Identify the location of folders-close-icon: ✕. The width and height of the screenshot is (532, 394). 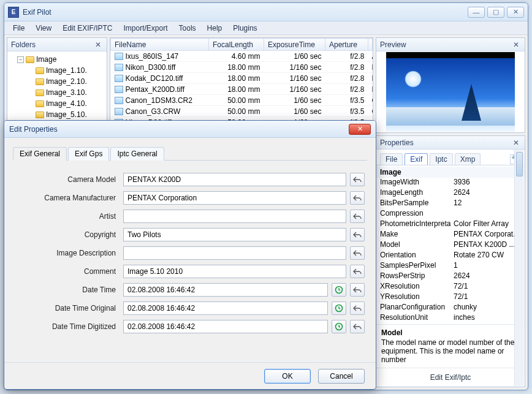
(98, 45).